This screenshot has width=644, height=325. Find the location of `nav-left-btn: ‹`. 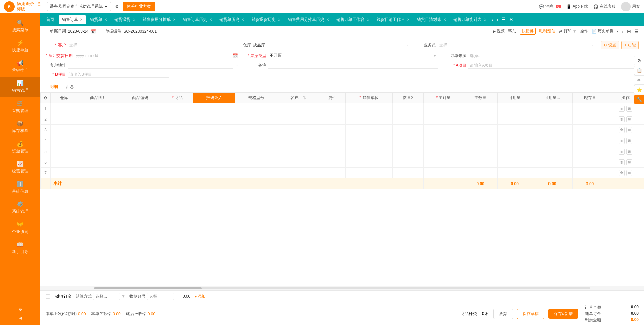

nav-left-btn: ‹ is located at coordinates (618, 31).